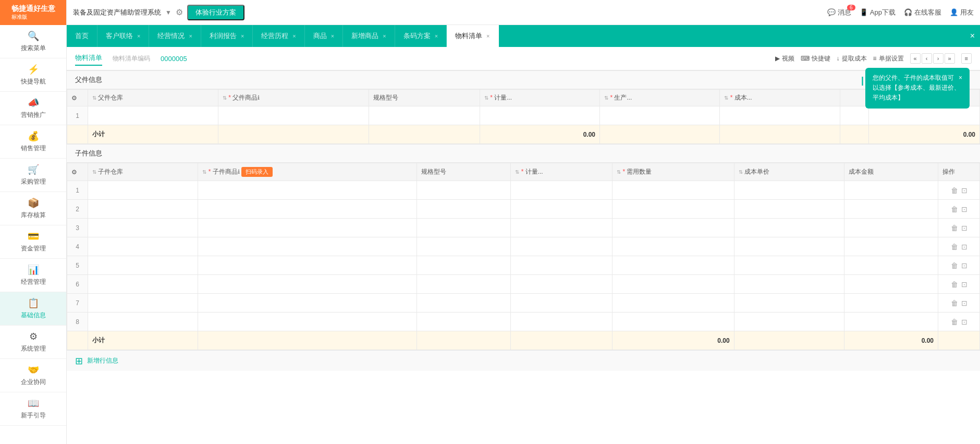 The width and height of the screenshot is (980, 444). What do you see at coordinates (384, 36) in the screenshot?
I see `close-tab-new-products: ×` at bounding box center [384, 36].